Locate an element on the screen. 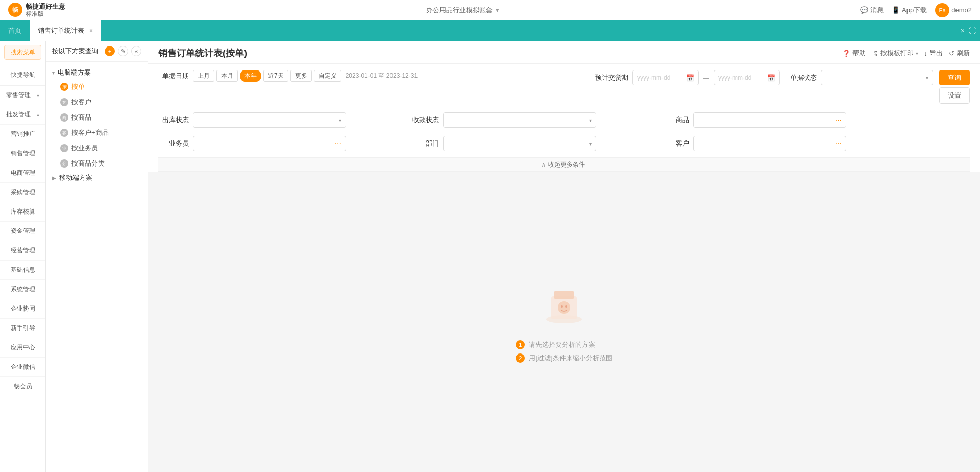 The image size is (980, 472). sidebar-item-finance: 资金管理 is located at coordinates (22, 231).